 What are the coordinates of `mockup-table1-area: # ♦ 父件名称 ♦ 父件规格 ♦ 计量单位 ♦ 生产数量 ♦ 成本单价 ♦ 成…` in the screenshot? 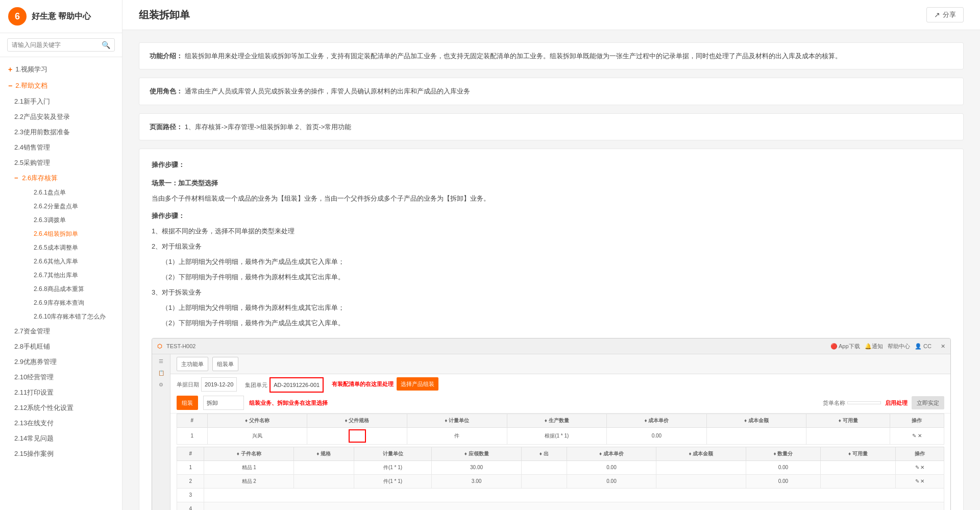 It's located at (560, 430).